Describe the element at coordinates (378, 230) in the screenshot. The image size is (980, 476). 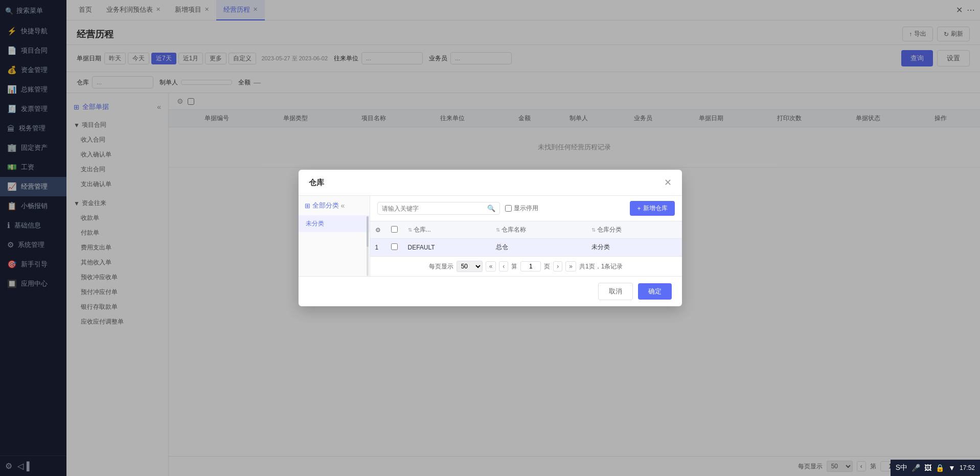
I see `gear-icon3: ⚙` at that location.